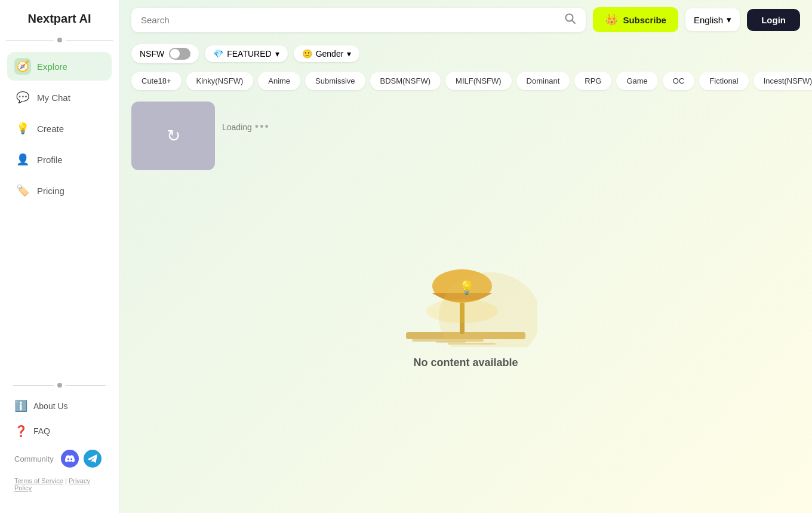 Image resolution: width=812 pixels, height=513 pixels. What do you see at coordinates (175, 54) in the screenshot?
I see `nsfw-knob` at bounding box center [175, 54].